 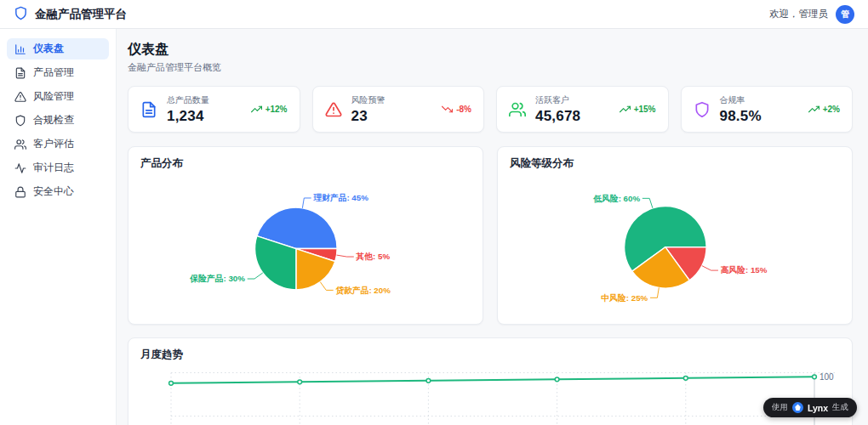 What do you see at coordinates (582, 109) in the screenshot?
I see `stat-card-active-customers: 活跃客户45,678+15%` at bounding box center [582, 109].